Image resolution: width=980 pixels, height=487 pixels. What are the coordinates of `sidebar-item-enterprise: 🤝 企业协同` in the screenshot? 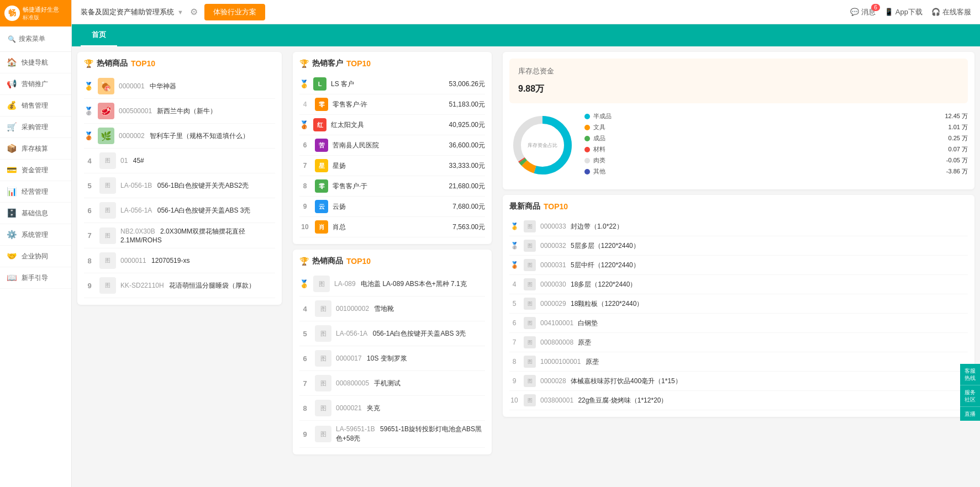 It's located at (35, 256).